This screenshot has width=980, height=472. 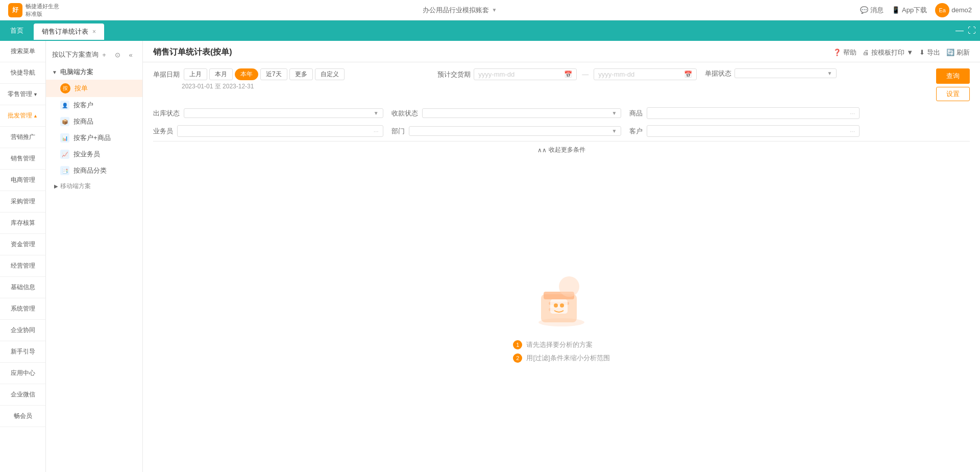 What do you see at coordinates (117, 55) in the screenshot?
I see `settings-scheme-btn: ⊙` at bounding box center [117, 55].